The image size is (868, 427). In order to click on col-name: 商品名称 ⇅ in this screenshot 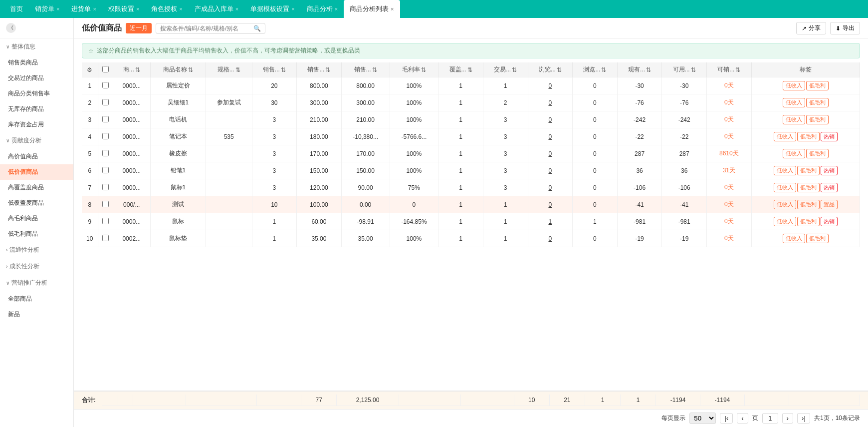, I will do `click(178, 70)`.